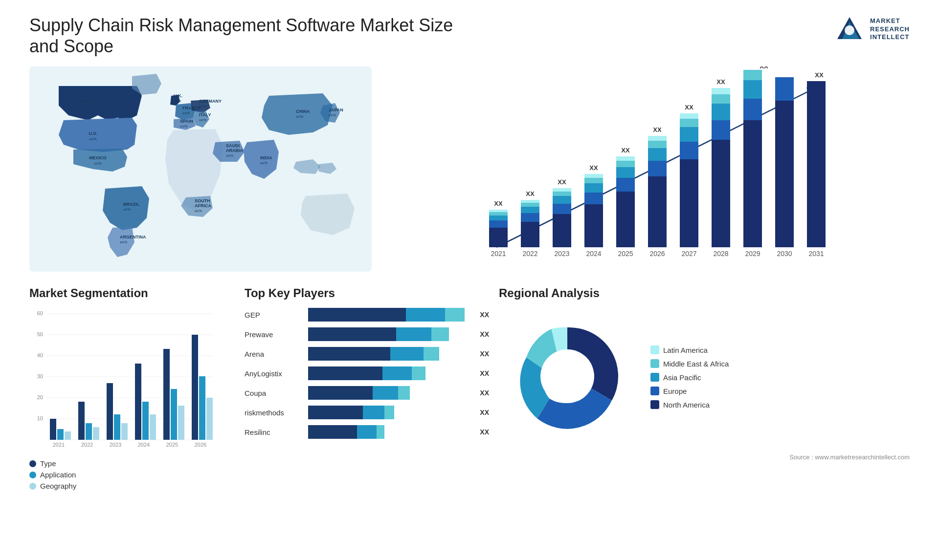  I want to click on legend-item-geography: Geography, so click(132, 486).